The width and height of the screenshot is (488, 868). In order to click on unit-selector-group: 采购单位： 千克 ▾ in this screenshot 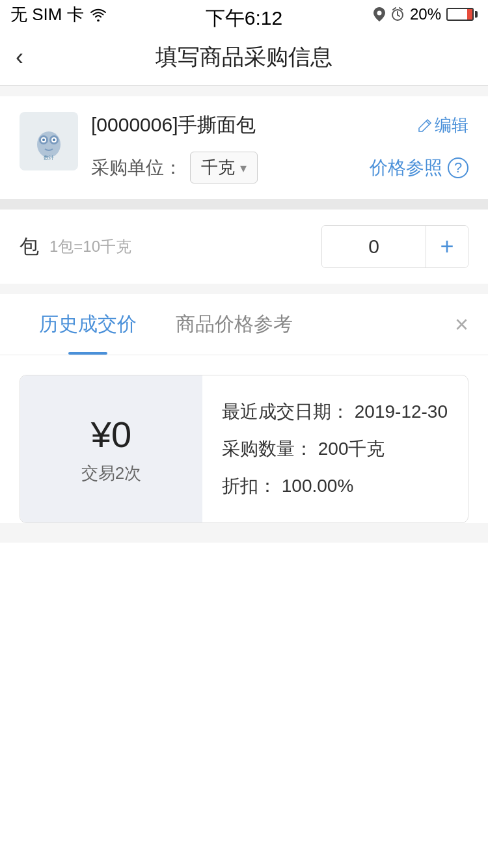, I will do `click(174, 168)`.